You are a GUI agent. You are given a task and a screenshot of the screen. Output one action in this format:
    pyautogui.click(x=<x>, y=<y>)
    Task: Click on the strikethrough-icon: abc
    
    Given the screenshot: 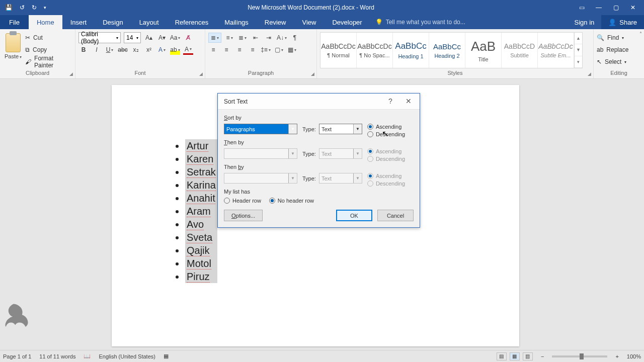 What is the action you would take?
    pyautogui.click(x=123, y=50)
    